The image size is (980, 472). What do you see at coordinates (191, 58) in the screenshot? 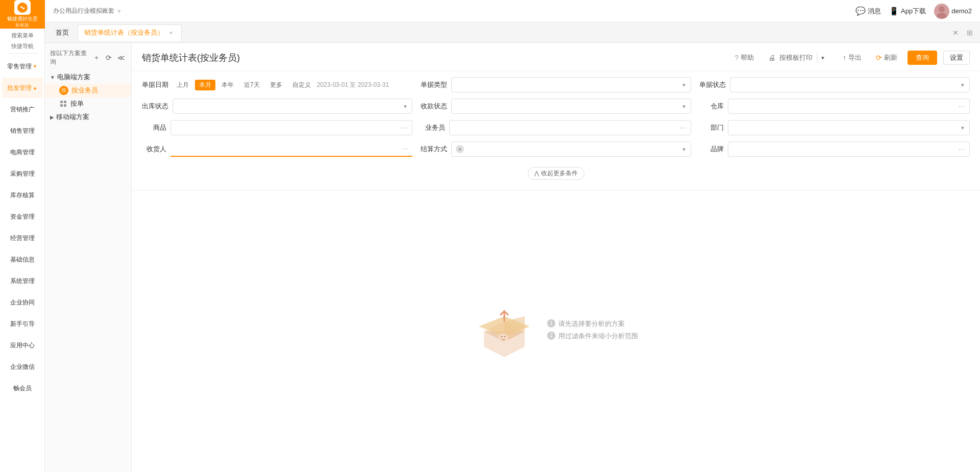
I see `page-title: 销货单统计表(按业务员)` at bounding box center [191, 58].